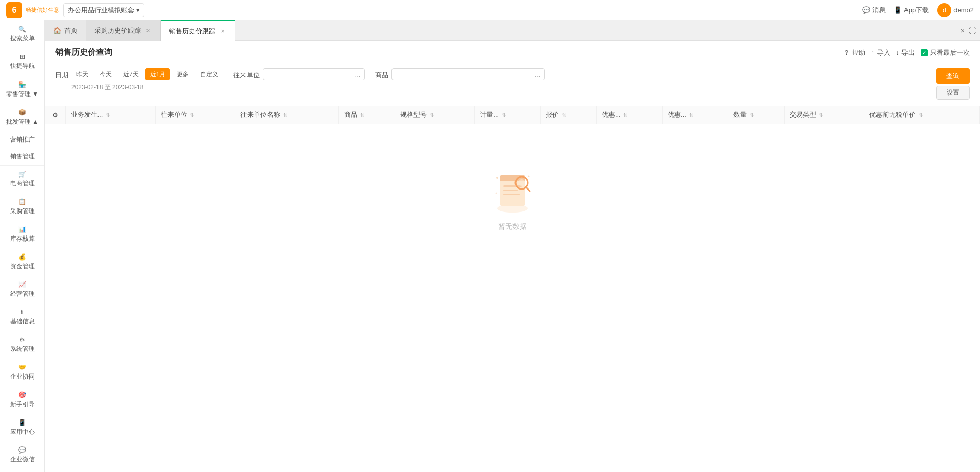 The height and width of the screenshot is (472, 980). What do you see at coordinates (22, 174) in the screenshot?
I see `ecom-icon: 🛒` at bounding box center [22, 174].